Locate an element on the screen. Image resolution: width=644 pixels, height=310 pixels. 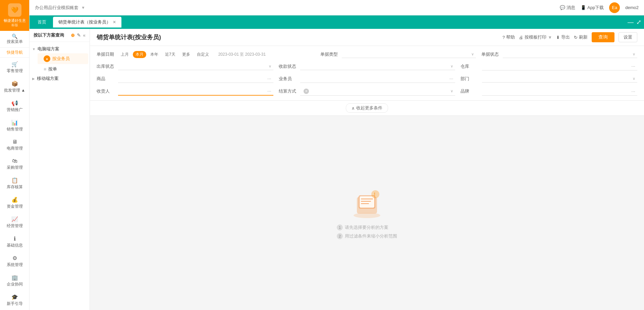
page-actions: ? 帮助 🖨 按模板打印 ▼ ⬇ 导出 ↻ 刷新 is located at coordinates (570, 37).